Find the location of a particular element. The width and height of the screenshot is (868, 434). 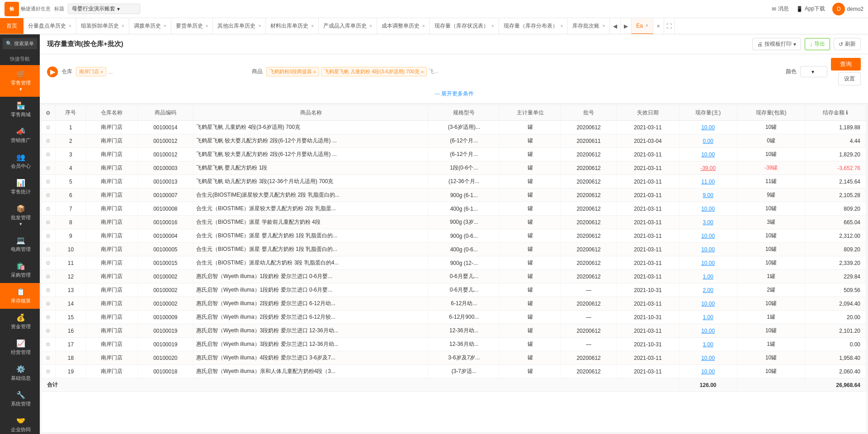

tab-next-btn: ▶ is located at coordinates (626, 26).